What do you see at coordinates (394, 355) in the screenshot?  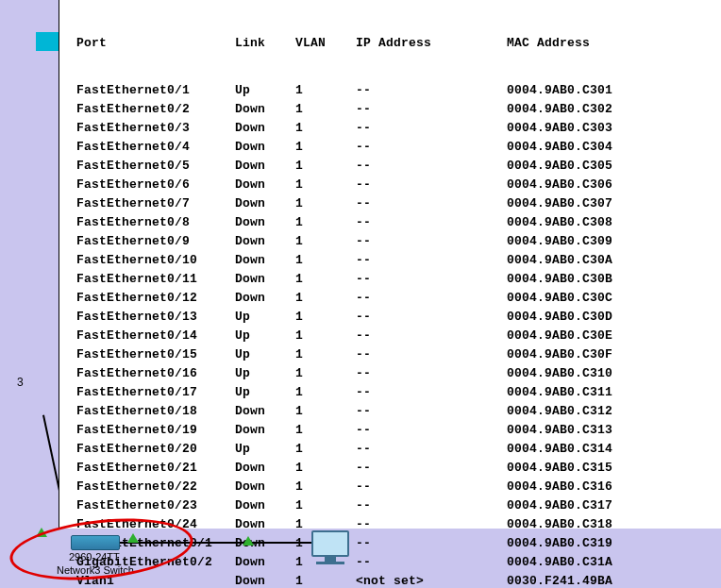 I see `interface-row: FastEthernet0/15 Up 1 -- 0004.9AB0.C30F` at bounding box center [394, 355].